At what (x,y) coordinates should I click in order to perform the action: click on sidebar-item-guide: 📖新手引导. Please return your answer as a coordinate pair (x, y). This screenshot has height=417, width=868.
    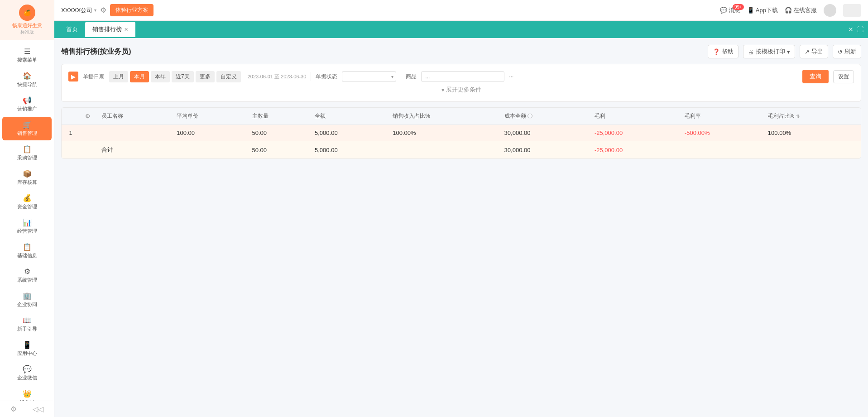
    Looking at the image, I should click on (27, 324).